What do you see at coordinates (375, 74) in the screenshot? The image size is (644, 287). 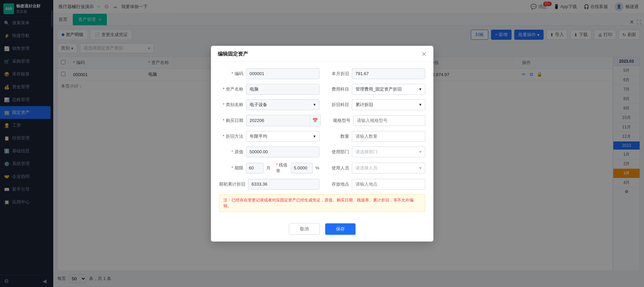 I see `field-current-month-dep: 本月折旧` at bounding box center [375, 74].